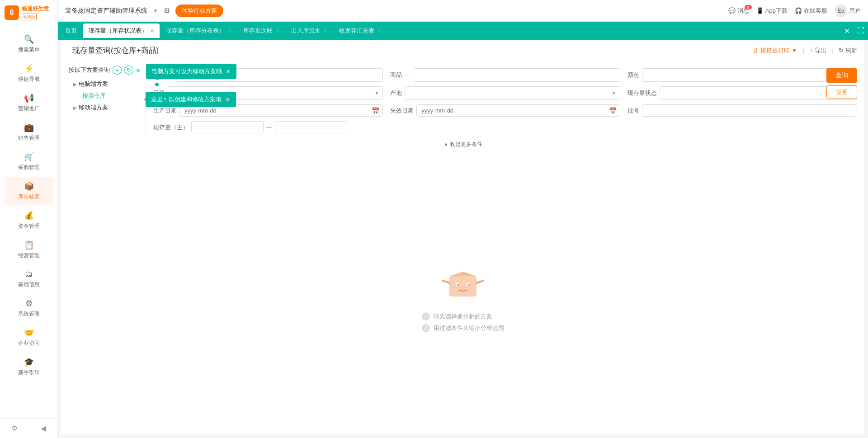  I want to click on tab-maximize-btn: ⛶, so click(861, 31).